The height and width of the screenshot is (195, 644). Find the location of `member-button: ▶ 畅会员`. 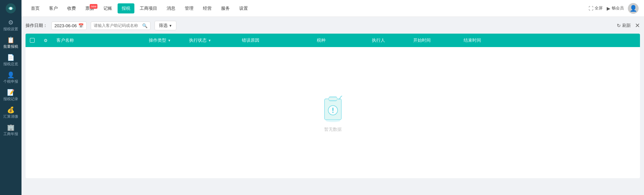

member-button: ▶ 畅会员 is located at coordinates (615, 8).